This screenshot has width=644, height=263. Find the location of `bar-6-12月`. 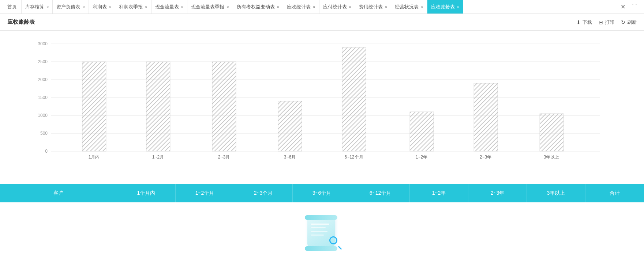

bar-6-12月 is located at coordinates (354, 99).